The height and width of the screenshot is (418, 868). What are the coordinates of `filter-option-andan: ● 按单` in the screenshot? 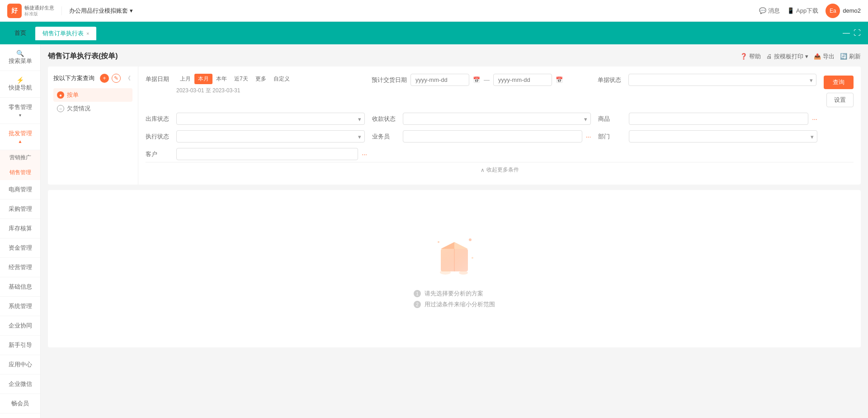 It's located at (93, 95).